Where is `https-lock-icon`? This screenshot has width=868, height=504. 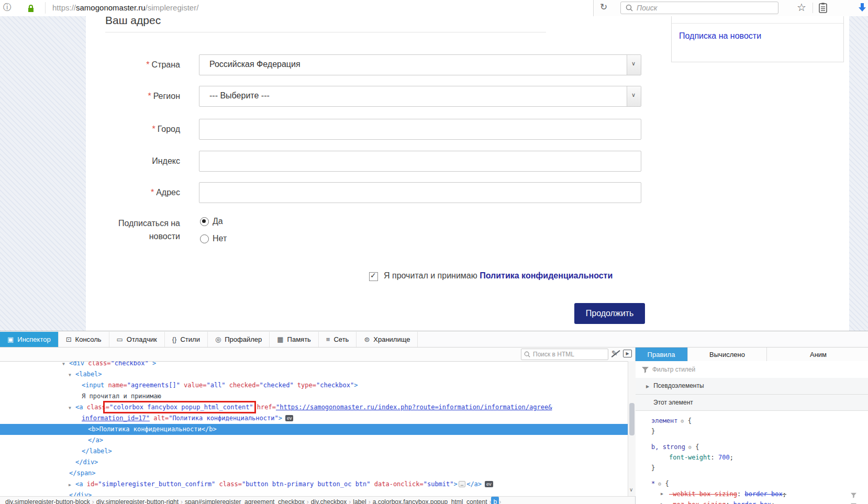 https-lock-icon is located at coordinates (31, 8).